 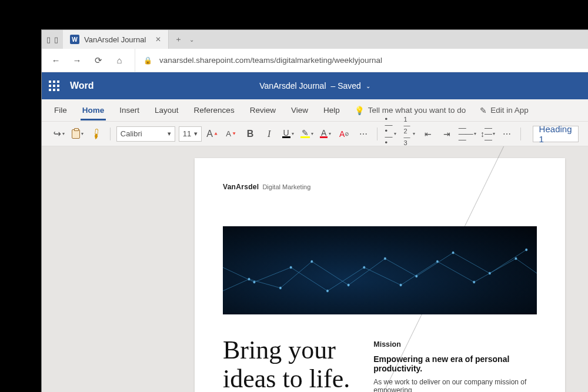 I want to click on bold-button: B, so click(x=250, y=134).